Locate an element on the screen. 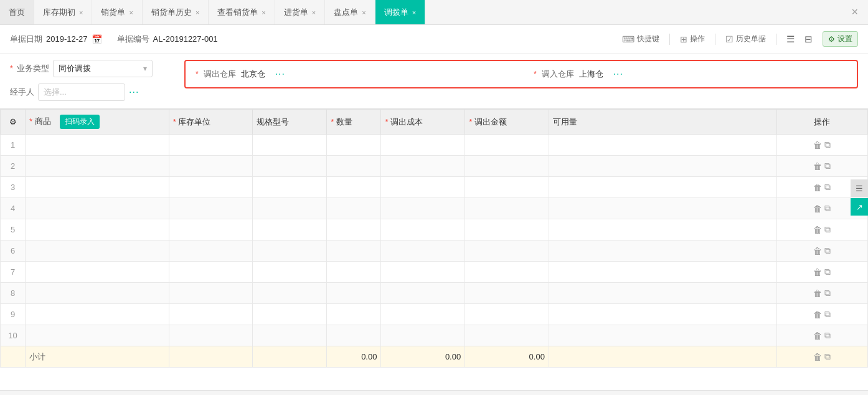 The height and width of the screenshot is (395, 868). layout-list-button: ☰ is located at coordinates (791, 39).